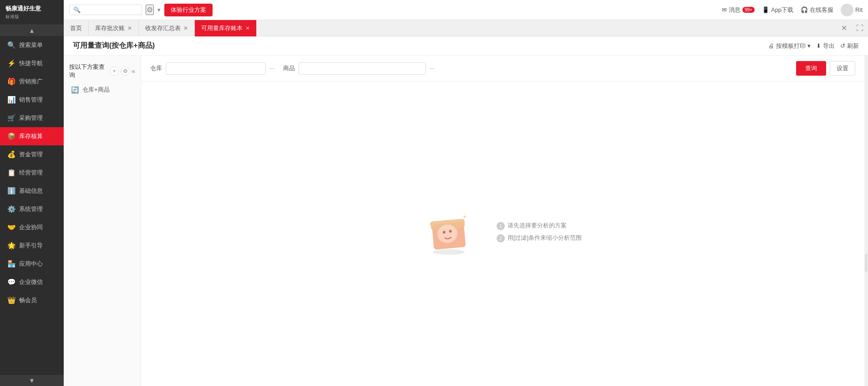 The width and height of the screenshot is (868, 386). I want to click on purchase-icon: 🛒, so click(11, 118).